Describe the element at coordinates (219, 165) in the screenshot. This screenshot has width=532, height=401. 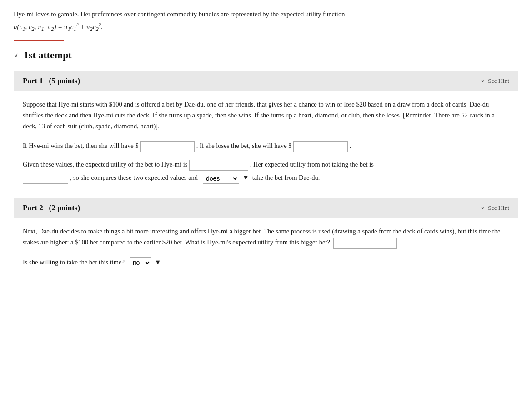
I see `input-eu-bet` at that location.